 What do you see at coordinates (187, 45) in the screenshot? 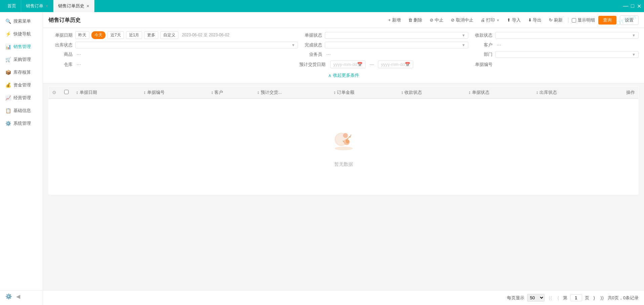
I see `ship-status-select: ▼` at bounding box center [187, 45].